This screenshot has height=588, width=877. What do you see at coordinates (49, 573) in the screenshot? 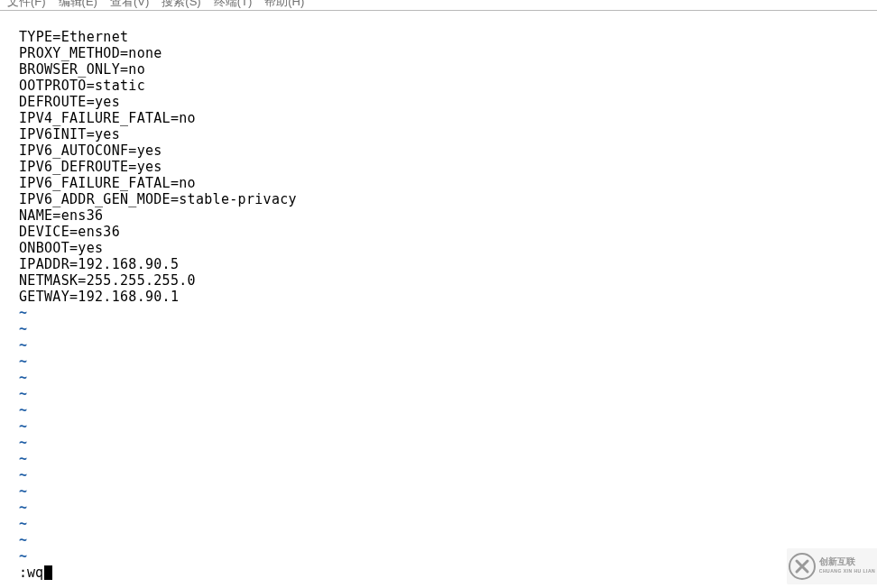
I see `text-cursor` at bounding box center [49, 573].